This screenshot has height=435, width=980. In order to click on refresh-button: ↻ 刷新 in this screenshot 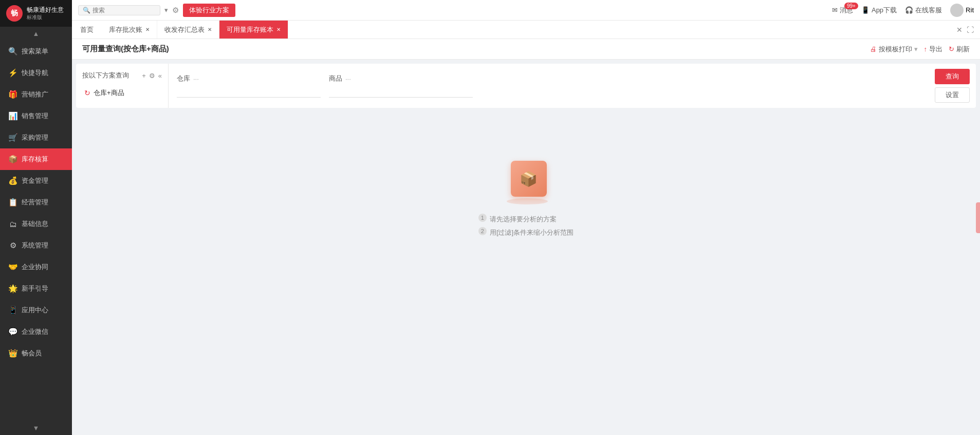, I will do `click(959, 49)`.